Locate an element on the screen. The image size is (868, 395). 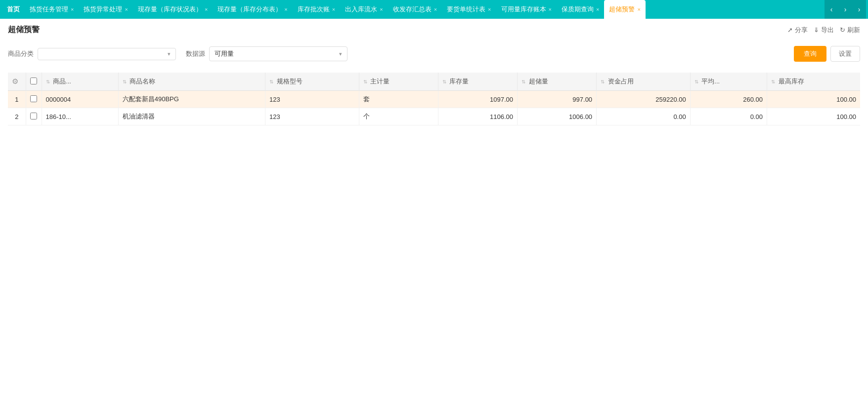
col-avg-header: ⇅ 平均... is located at coordinates (729, 82).